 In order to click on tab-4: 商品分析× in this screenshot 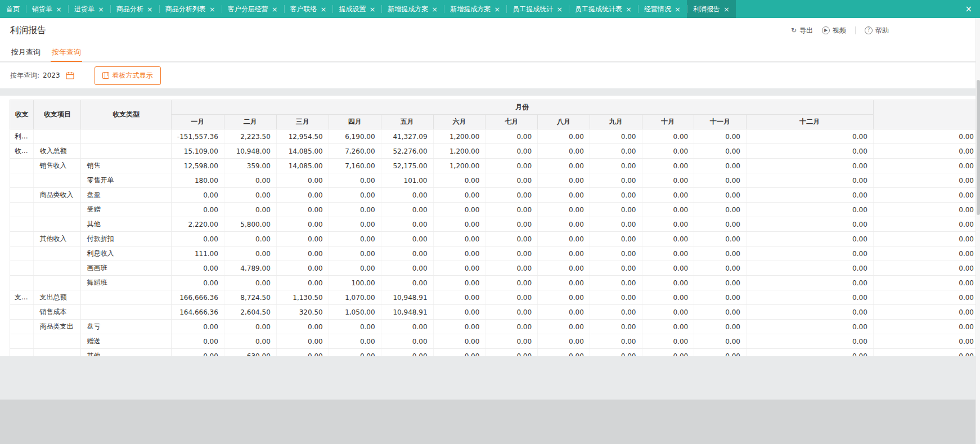, I will do `click(135, 9)`.